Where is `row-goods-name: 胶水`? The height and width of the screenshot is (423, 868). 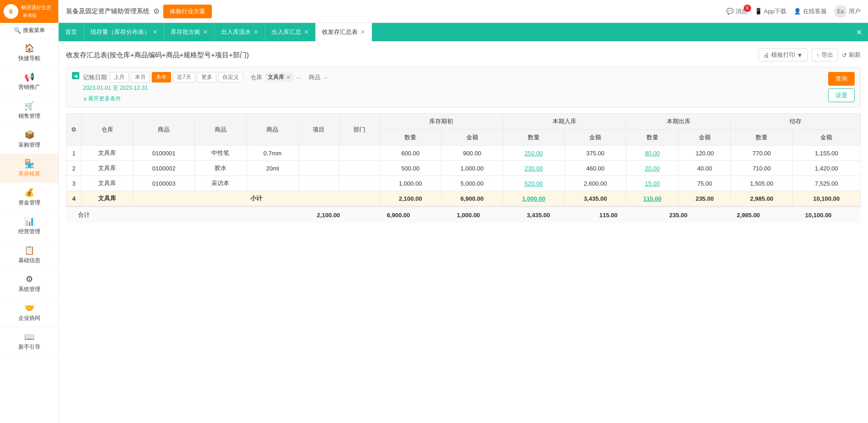
row-goods-name: 胶水 is located at coordinates (221, 169).